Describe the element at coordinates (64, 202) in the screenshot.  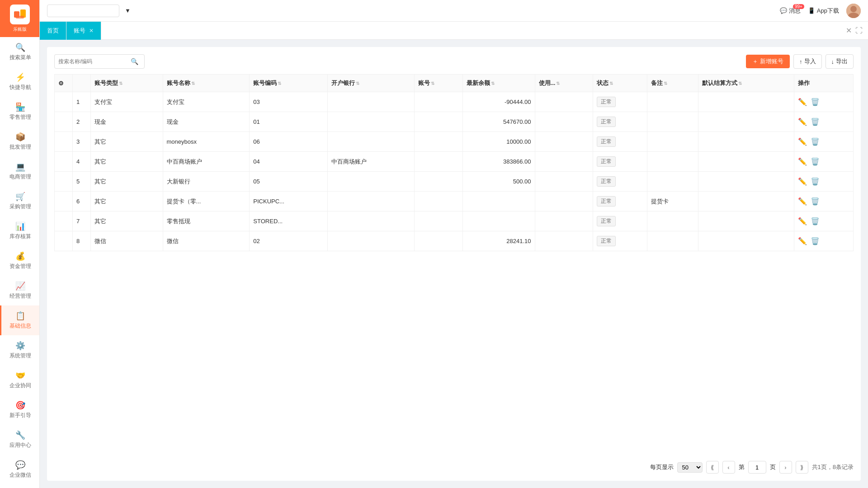
I see `row-settings` at that location.